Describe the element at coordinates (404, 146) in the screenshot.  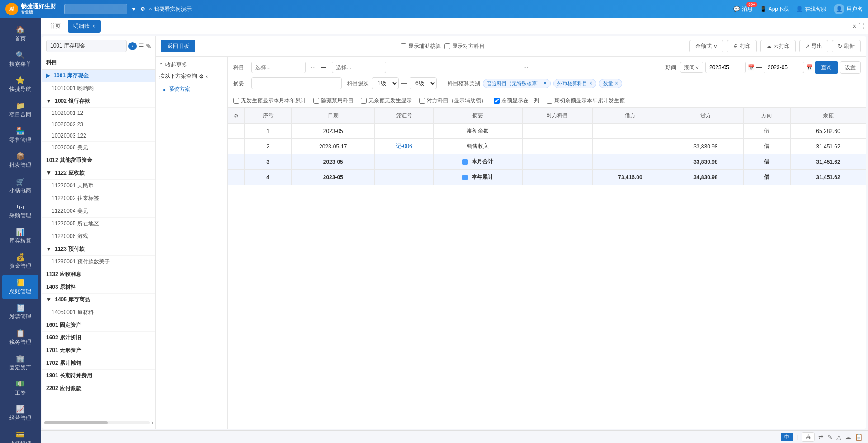
I see `voucher-link-2: 记-006` at that location.